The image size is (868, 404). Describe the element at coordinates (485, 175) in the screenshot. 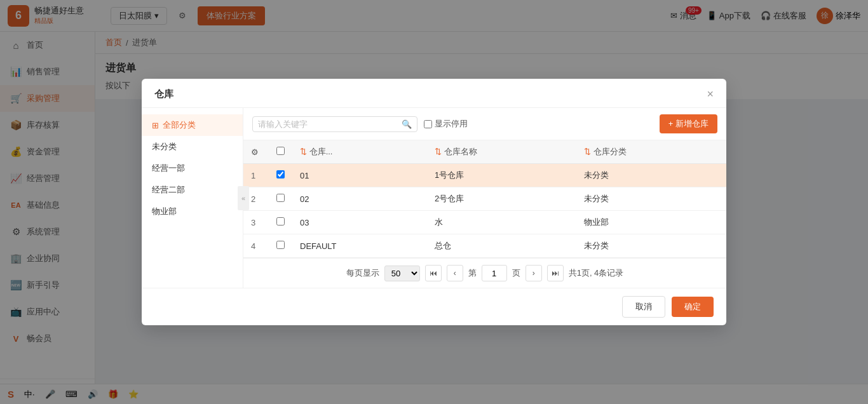

I see `table-row: 1 01 1号仓库 未分类` at that location.